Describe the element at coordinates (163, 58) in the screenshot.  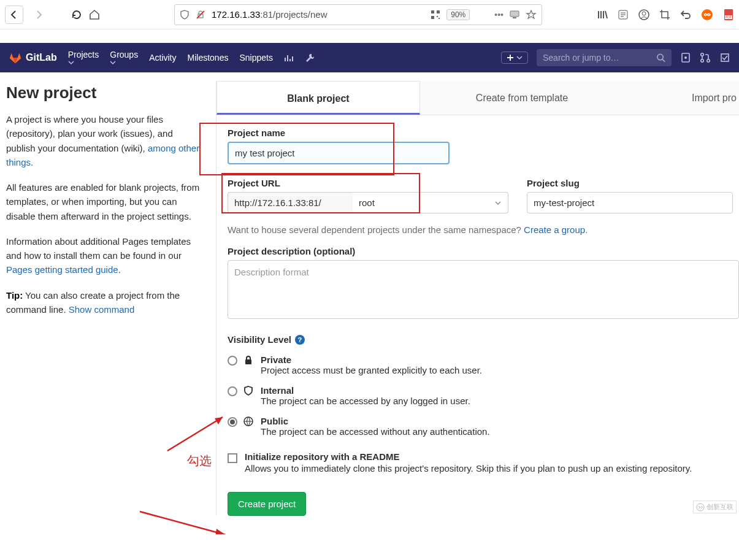
I see `nav-activity: Activity` at that location.